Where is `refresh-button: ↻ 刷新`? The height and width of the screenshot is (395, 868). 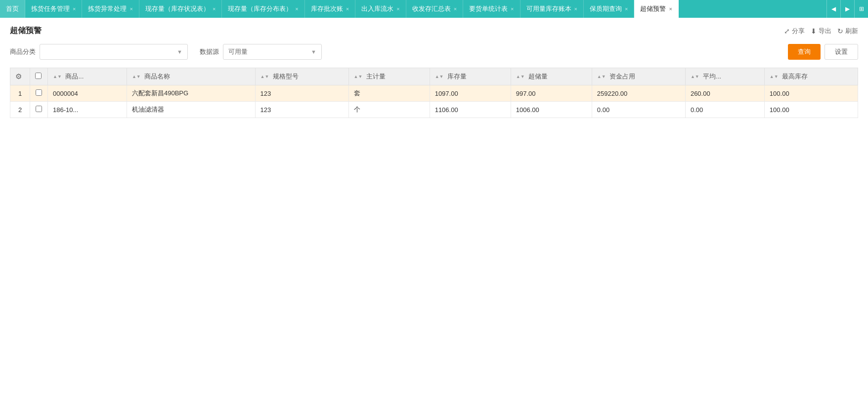
refresh-button: ↻ 刷新 is located at coordinates (848, 31).